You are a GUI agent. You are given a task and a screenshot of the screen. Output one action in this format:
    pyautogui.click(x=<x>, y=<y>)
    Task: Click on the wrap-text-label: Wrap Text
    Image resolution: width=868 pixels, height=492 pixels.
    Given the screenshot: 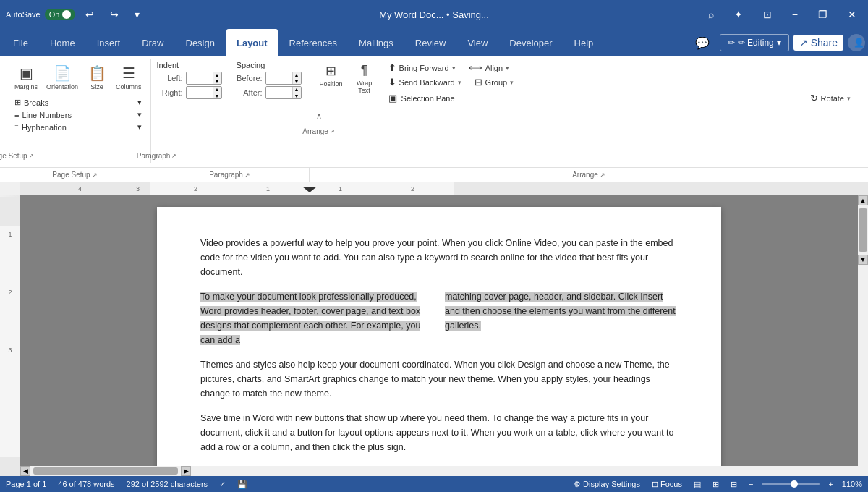 What is the action you would take?
    pyautogui.click(x=365, y=87)
    